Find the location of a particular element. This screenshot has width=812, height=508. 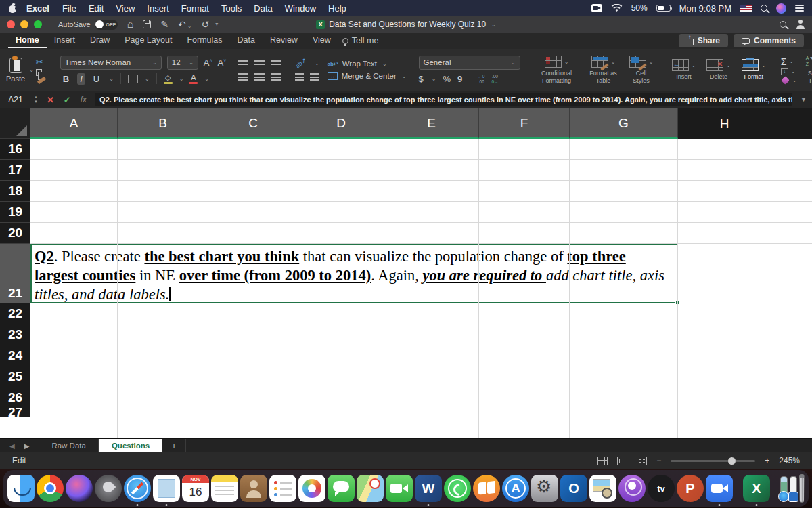

menu-data: Data is located at coordinates (263, 8).